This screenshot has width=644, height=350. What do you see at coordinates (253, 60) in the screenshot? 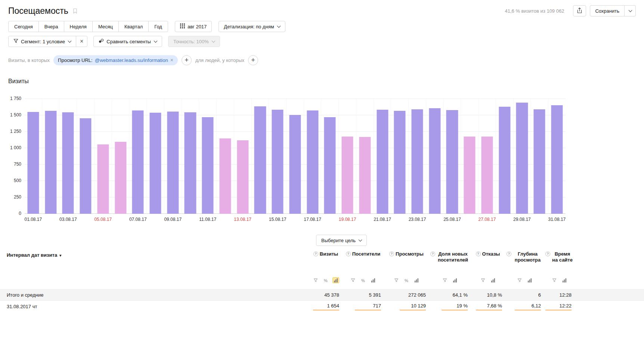
I see `add-people-condition-button` at bounding box center [253, 60].